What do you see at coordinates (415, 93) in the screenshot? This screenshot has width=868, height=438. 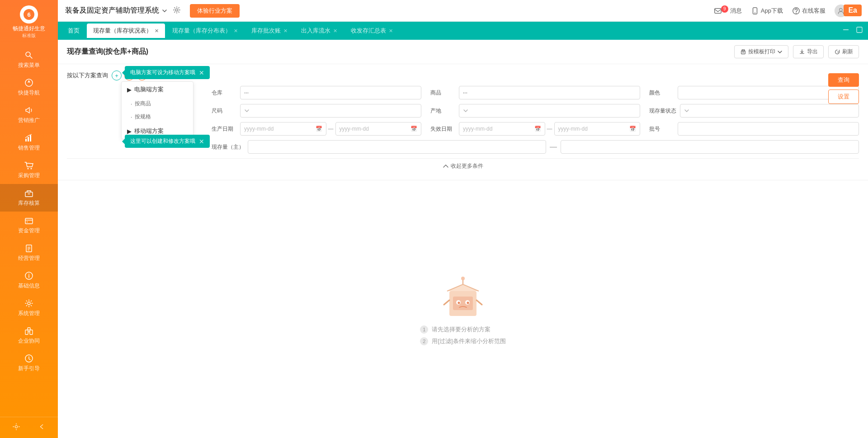 I see `warehouse-chevron` at bounding box center [415, 93].